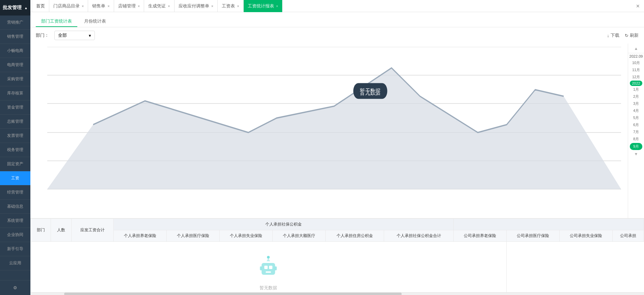  What do you see at coordinates (355, 236) in the screenshot?
I see `th-personal-housing: 个人承担住房公积金` at bounding box center [355, 236].